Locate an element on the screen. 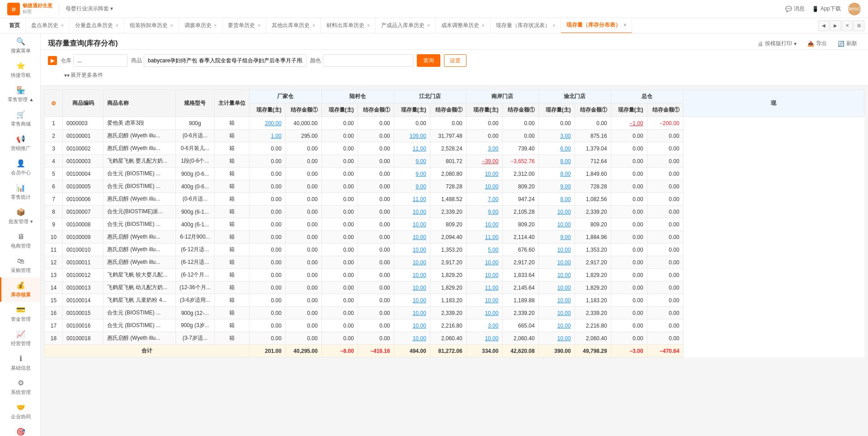 The height and width of the screenshot is (436, 868). cell-seq: 13 is located at coordinates (54, 275).